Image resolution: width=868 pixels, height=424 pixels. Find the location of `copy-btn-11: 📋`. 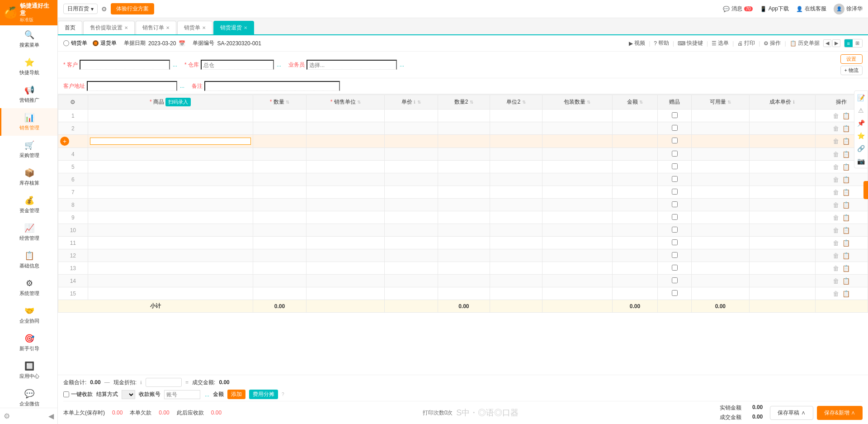

copy-btn-11: 📋 is located at coordinates (846, 243).